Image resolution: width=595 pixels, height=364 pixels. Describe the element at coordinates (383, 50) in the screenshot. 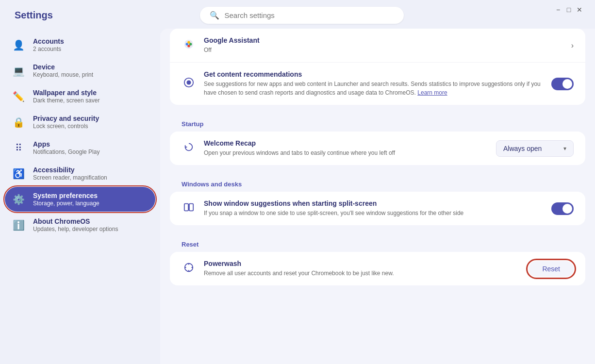

I see `google-assistant-value: Off` at that location.